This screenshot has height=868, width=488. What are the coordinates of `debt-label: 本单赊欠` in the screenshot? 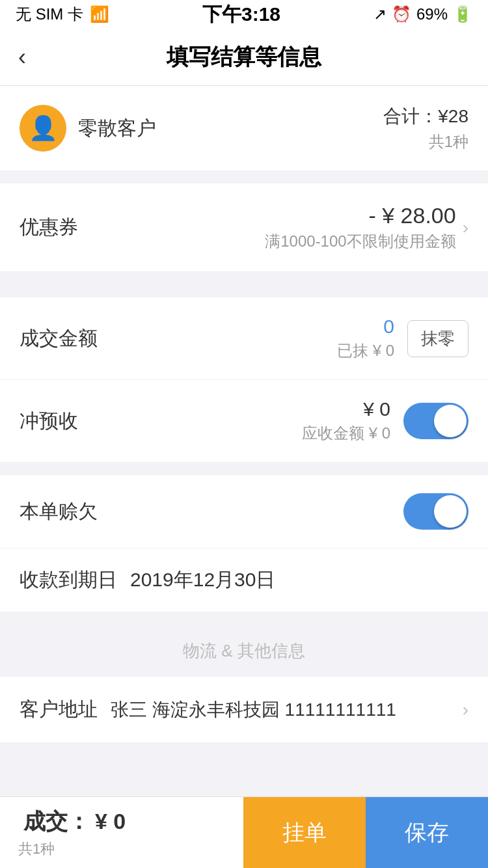 It's located at (59, 511).